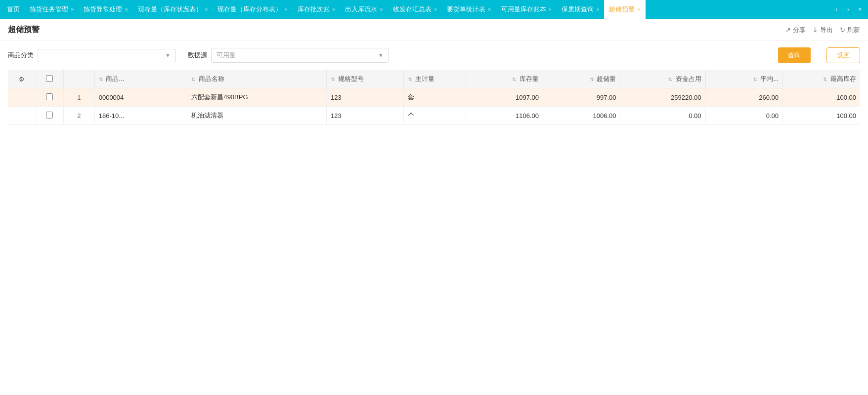 The height and width of the screenshot is (395, 868). I want to click on category-label: 商品分类, so click(21, 55).